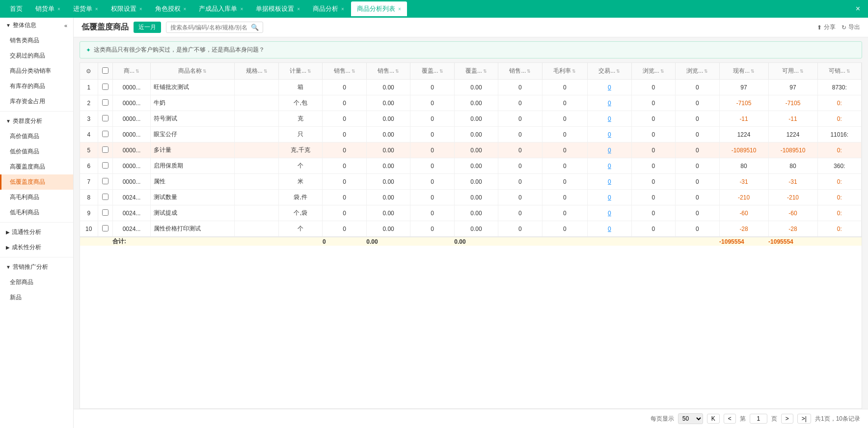 This screenshot has width=868, height=428. Describe the element at coordinates (36, 71) in the screenshot. I see `sidebar-item-category-rate: 商品分类动销率` at that location.